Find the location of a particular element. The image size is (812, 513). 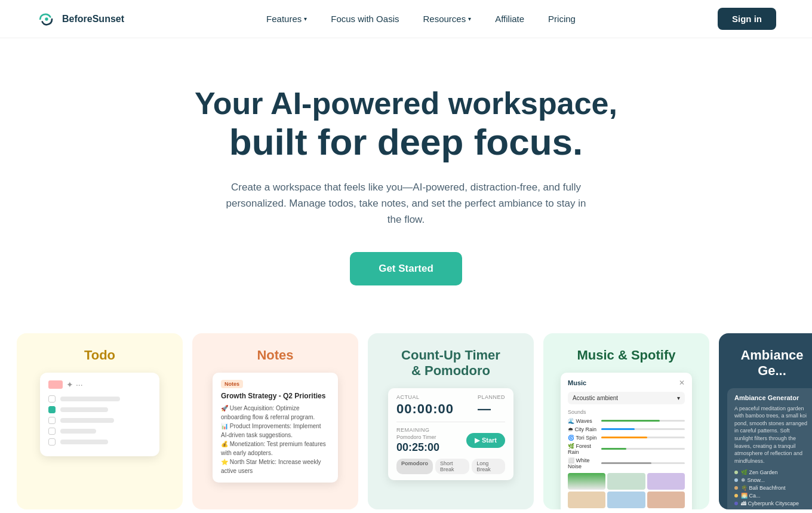

music-slider-row: ⬜ White Noise is located at coordinates (626, 463).